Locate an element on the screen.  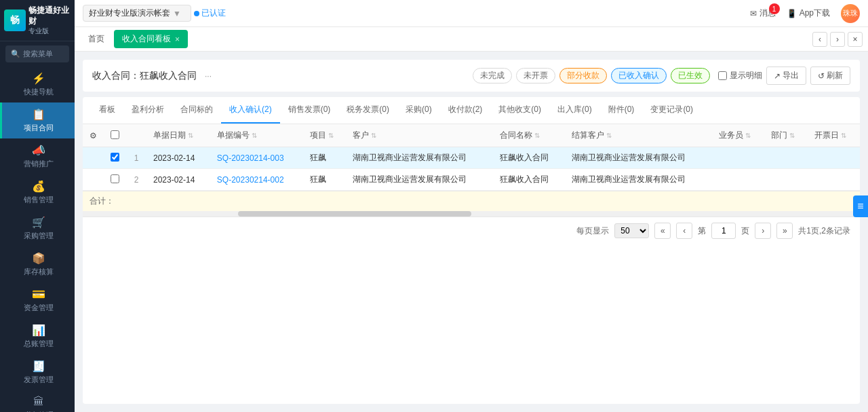
sub-tab-other-income: 其他收支(0) is located at coordinates (519, 110).